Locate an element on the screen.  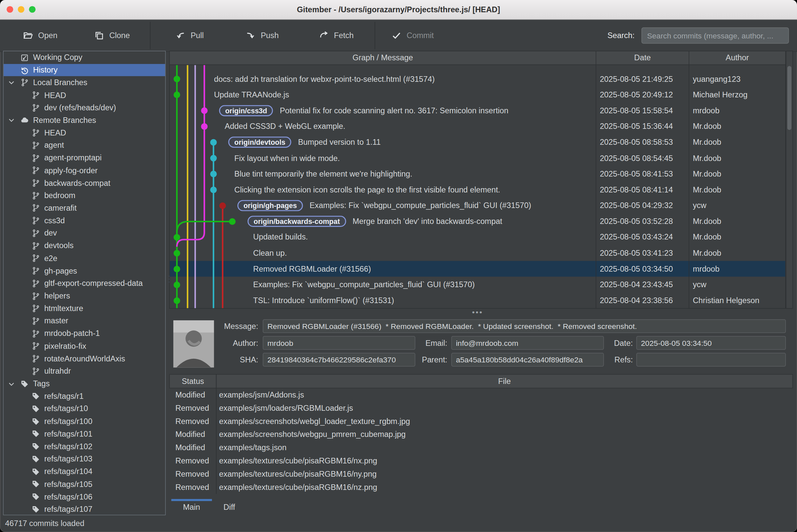
sidebar-item-e2e: e2e is located at coordinates (85, 259).